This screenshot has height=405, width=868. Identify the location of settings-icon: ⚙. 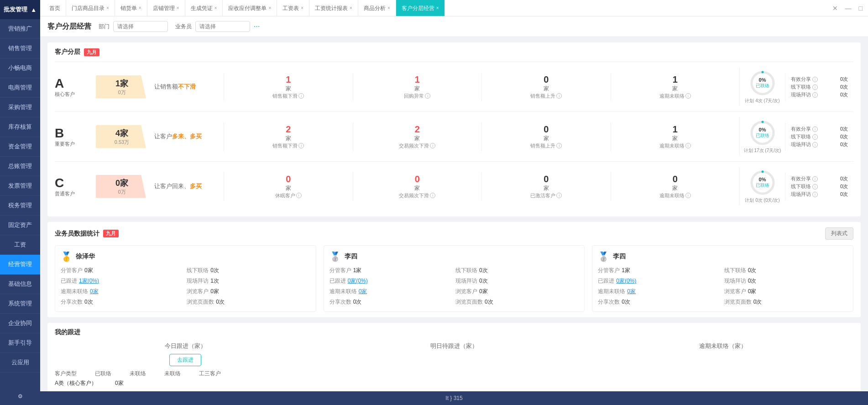
(20, 396).